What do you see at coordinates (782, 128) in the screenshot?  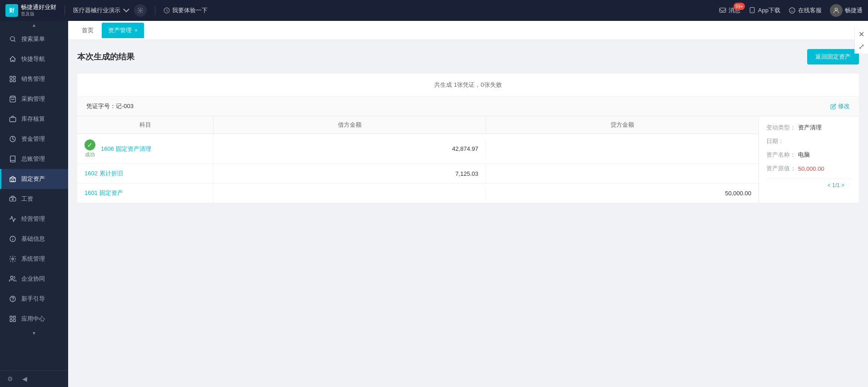 I see `change-type-label: 变动类型：` at bounding box center [782, 128].